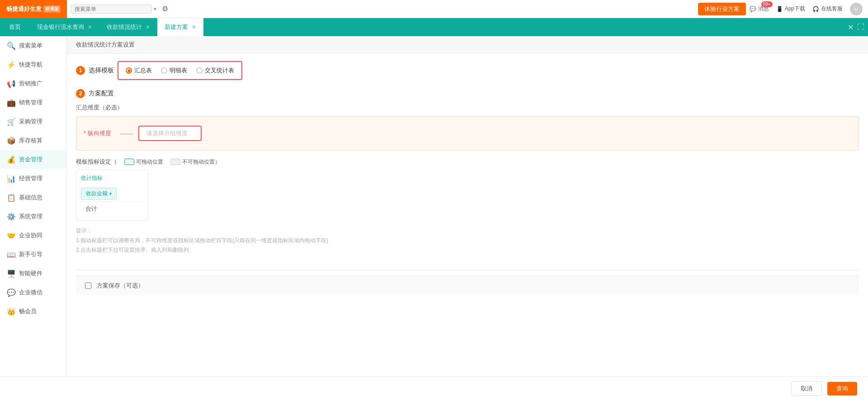  What do you see at coordinates (467, 45) in the screenshot?
I see `page-title-bar: 收款情况统计方案设置` at bounding box center [467, 45].